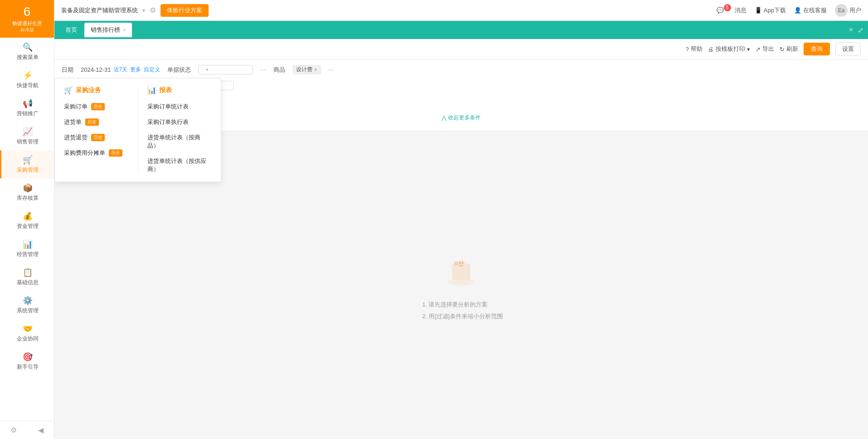 The image size is (868, 439). What do you see at coordinates (697, 49) in the screenshot?
I see `help-label: 帮助` at bounding box center [697, 49].